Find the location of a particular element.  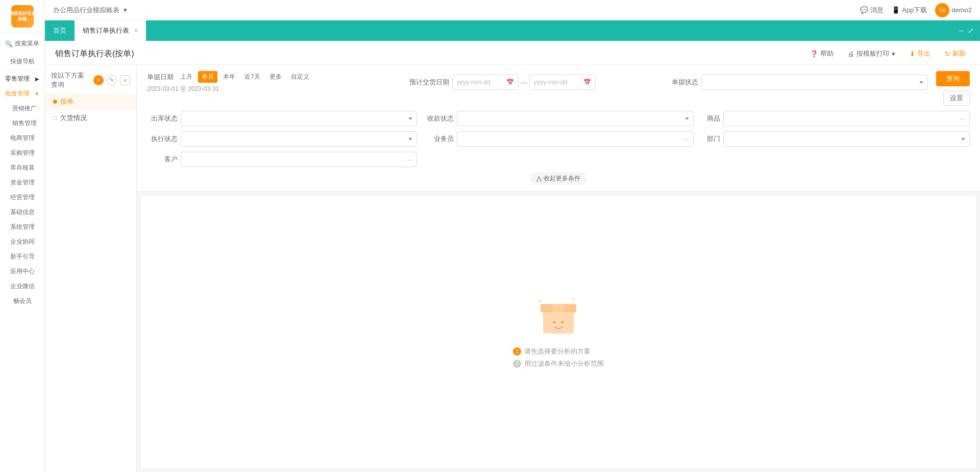

salesperson-input: ··· is located at coordinates (575, 139).